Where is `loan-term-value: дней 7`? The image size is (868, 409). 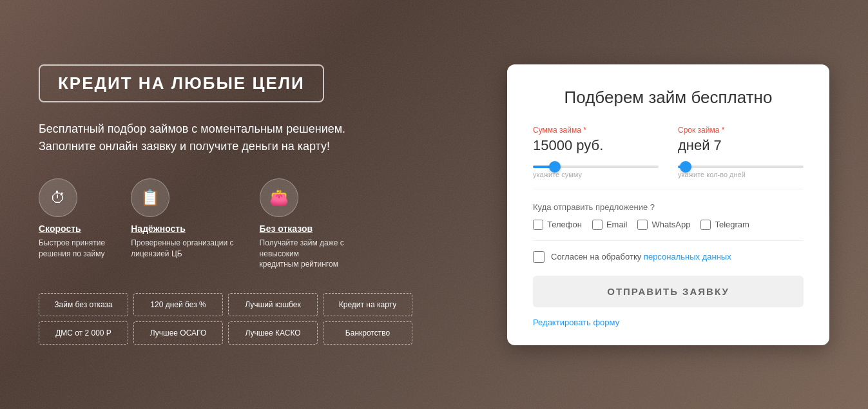
loan-term-value: дней 7 is located at coordinates (741, 146).